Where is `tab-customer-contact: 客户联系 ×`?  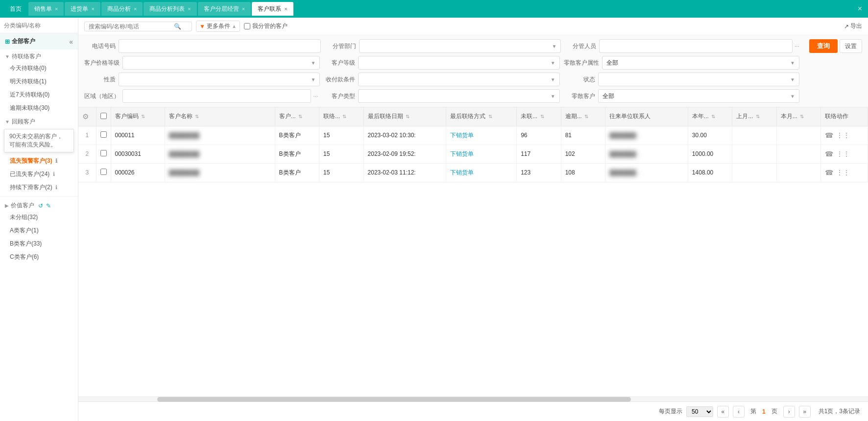 tab-customer-contact: 客户联系 × is located at coordinates (272, 9).